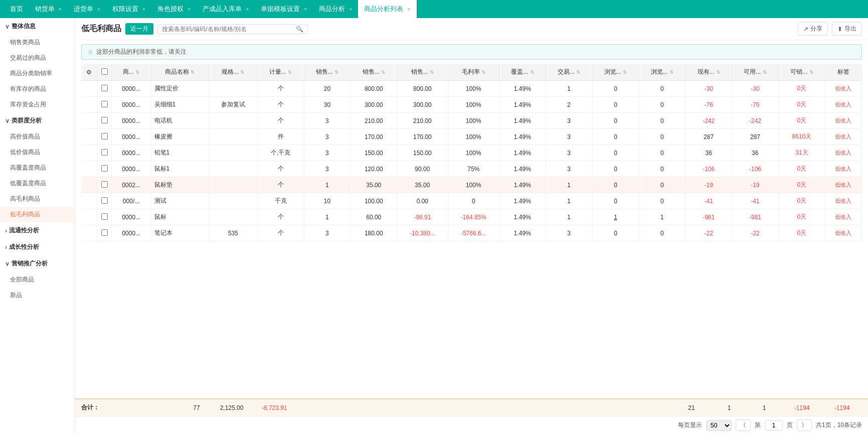 The image size is (868, 434). What do you see at coordinates (37, 136) in the screenshot?
I see `sidebar-item-high-value: 高价值商品` at bounding box center [37, 136].